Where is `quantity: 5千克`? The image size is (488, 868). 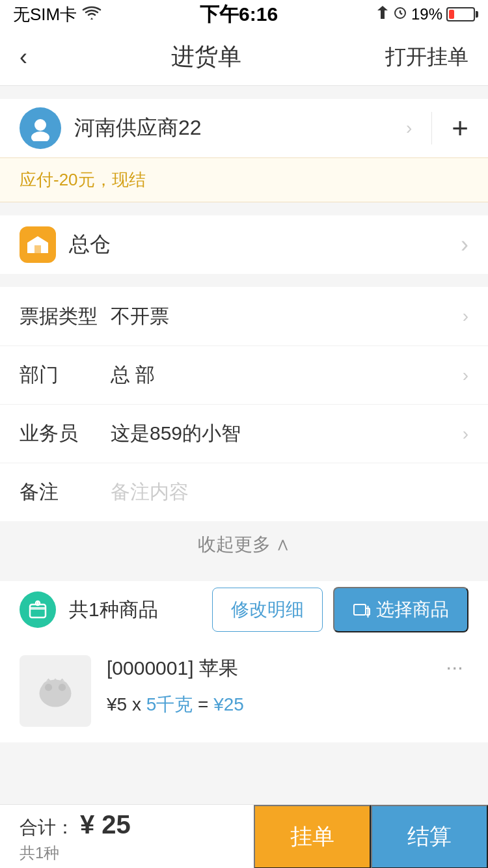 quantity: 5千克 is located at coordinates (170, 704).